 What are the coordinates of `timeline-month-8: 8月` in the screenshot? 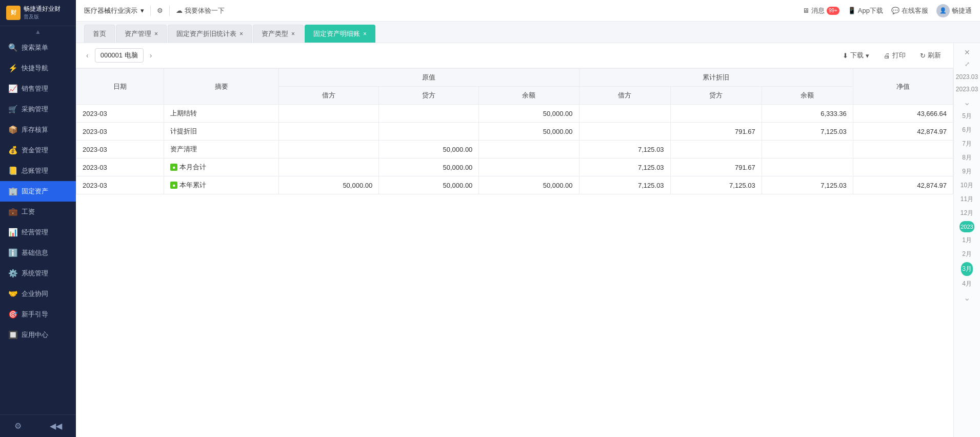 It's located at (967, 158).